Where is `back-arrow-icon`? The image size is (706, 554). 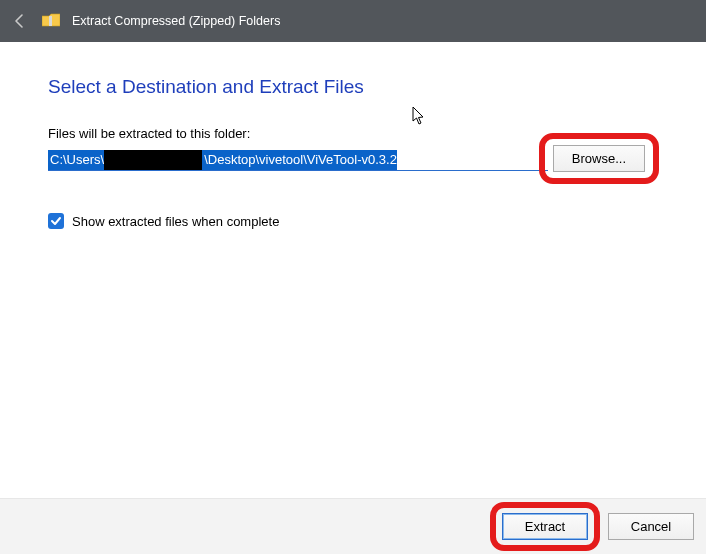
back-arrow-icon is located at coordinates (20, 21).